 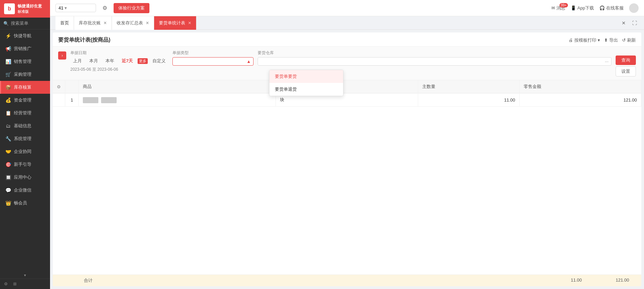 I want to click on user-avatar, so click(x=634, y=8).